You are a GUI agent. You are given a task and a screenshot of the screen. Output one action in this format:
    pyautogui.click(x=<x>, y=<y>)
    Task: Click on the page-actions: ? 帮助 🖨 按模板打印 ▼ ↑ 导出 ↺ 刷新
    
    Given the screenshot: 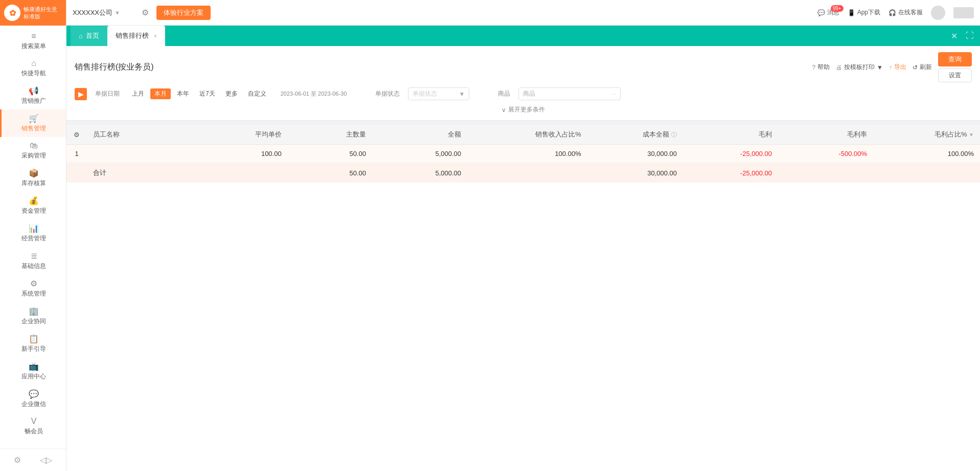 What is the action you would take?
    pyautogui.click(x=892, y=68)
    